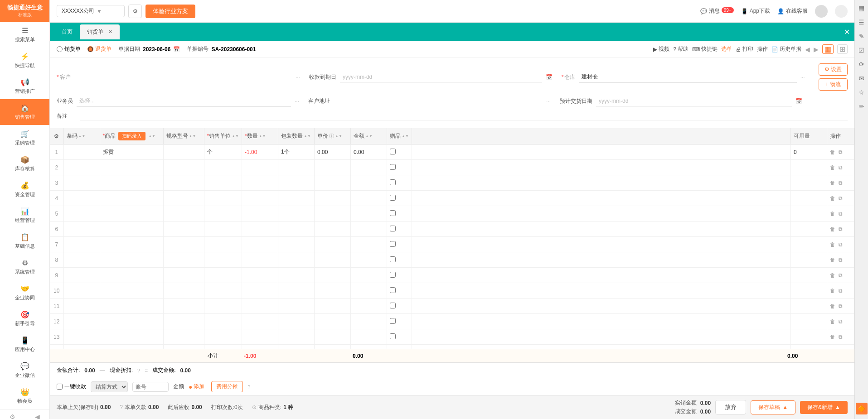  Describe the element at coordinates (24, 34) in the screenshot. I see `sidebar-item-search: ☰ 搜索菜单` at that location.